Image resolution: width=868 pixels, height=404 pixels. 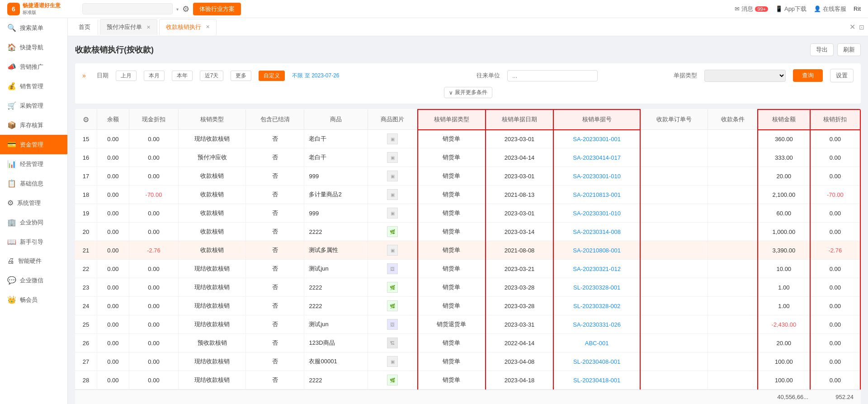 I want to click on date-last-month-btn: 上月, so click(x=126, y=76).